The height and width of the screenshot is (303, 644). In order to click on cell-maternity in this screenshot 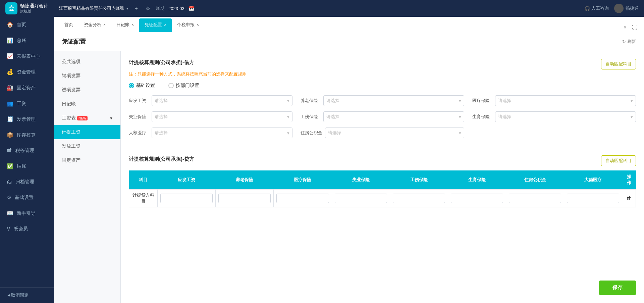, I will do `click(477, 199)`.